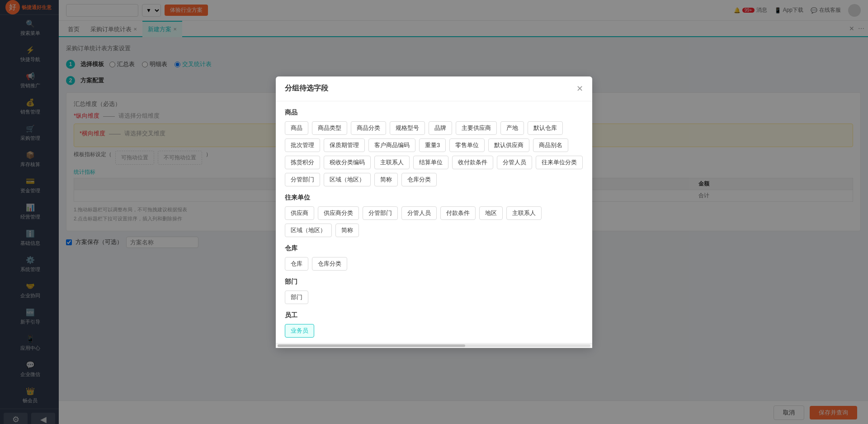 The width and height of the screenshot is (868, 424). What do you see at coordinates (347, 162) in the screenshot?
I see `field-tag-0-16: 税收分类编码` at bounding box center [347, 162].